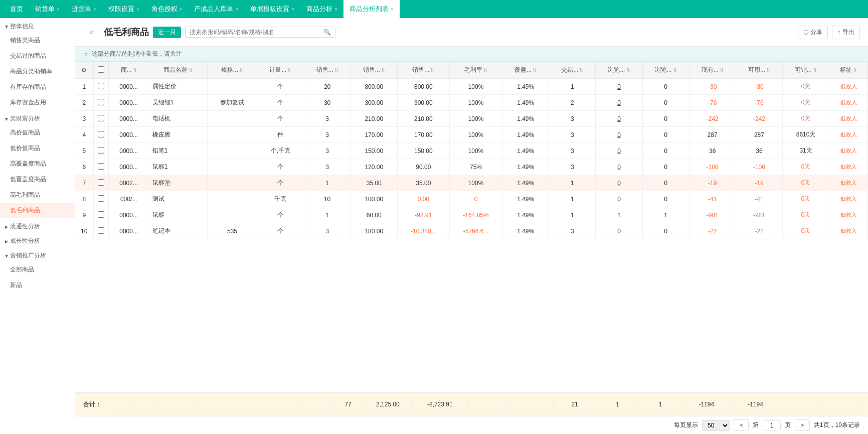  What do you see at coordinates (37, 87) in the screenshot?
I see `sidebar-item-stocked-goods: 有库存的商品` at bounding box center [37, 87].